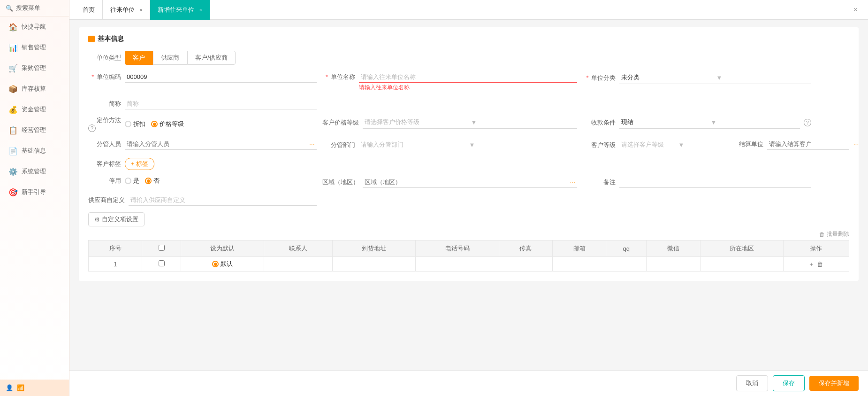  What do you see at coordinates (200, 10) in the screenshot?
I see `tab-close-new-partner: ×` at bounding box center [200, 10].